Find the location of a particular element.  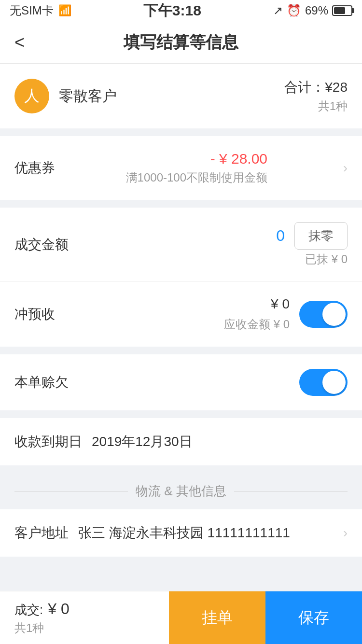

due-date-value: 2019年12月30日 is located at coordinates (142, 442).